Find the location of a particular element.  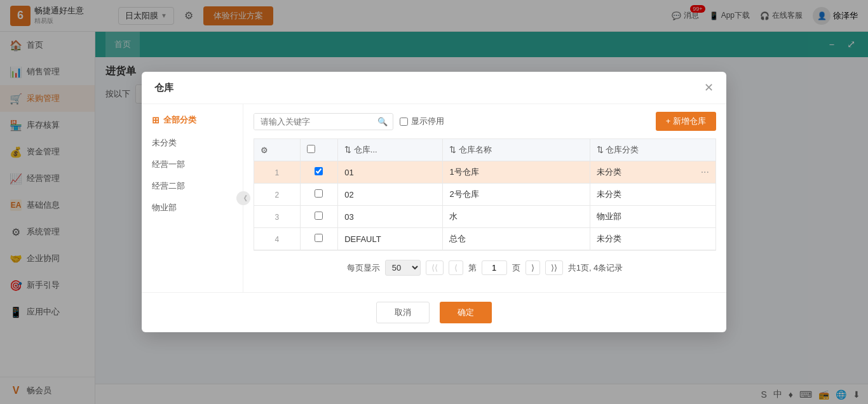

show-disabled-label: 显示停用 is located at coordinates (422, 121).